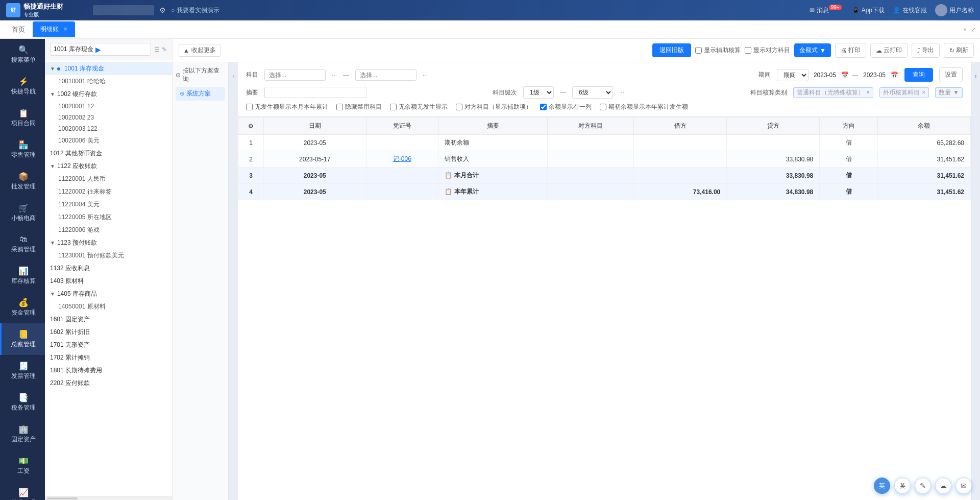 This screenshot has width=980, height=500. What do you see at coordinates (494, 107) in the screenshot?
I see `opt-contra: 对方科目（显示辅助项）` at bounding box center [494, 107].